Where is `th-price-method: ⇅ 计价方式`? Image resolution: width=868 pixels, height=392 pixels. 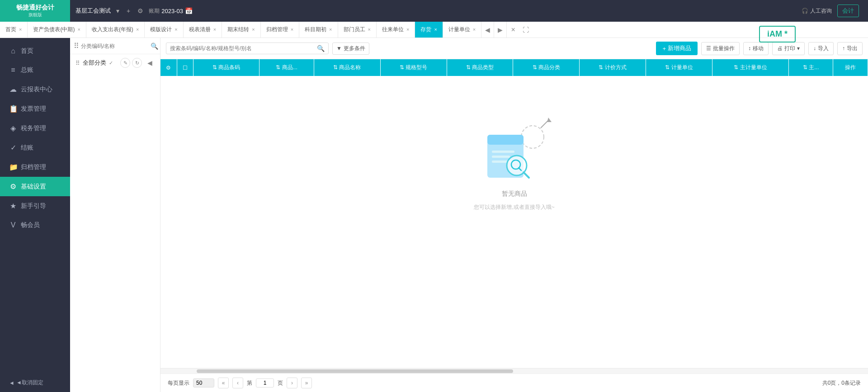 th-price-method: ⇅ 计价方式 is located at coordinates (613, 68).